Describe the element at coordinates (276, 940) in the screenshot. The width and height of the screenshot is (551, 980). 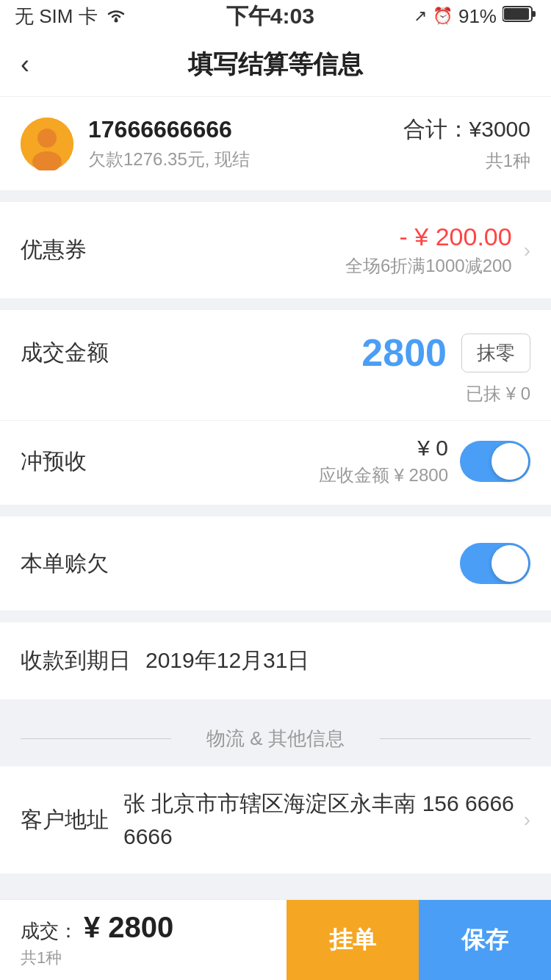
I see `bottom-bar: 成交： ¥ 2800 共1种 挂单 保存` at that location.